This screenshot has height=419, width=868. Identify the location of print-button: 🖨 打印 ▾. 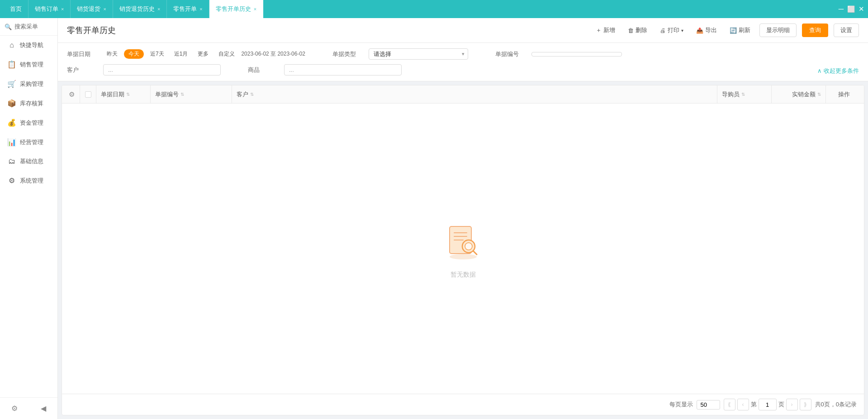
(672, 30).